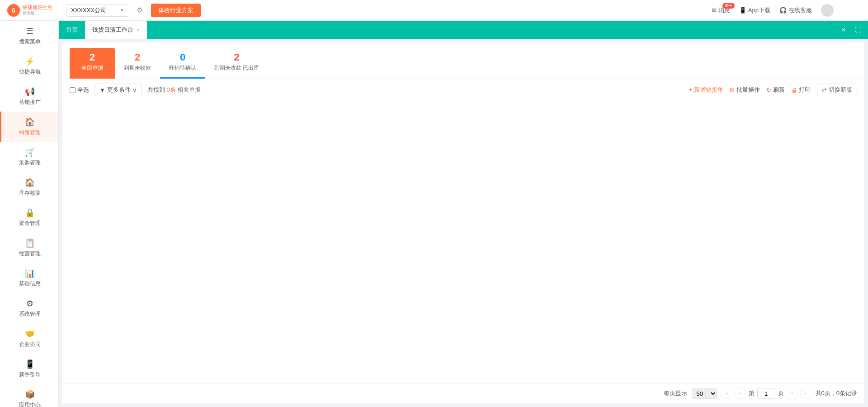 The image size is (868, 407). Describe the element at coordinates (92, 68) in the screenshot. I see `stat-label-all: 全部单据` at that location.